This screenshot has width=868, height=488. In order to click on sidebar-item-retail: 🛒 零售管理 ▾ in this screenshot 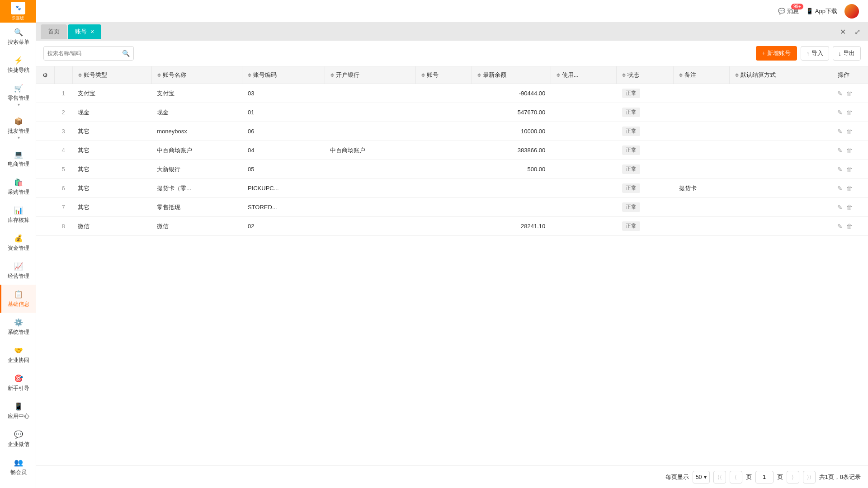, I will do `click(18, 95)`.